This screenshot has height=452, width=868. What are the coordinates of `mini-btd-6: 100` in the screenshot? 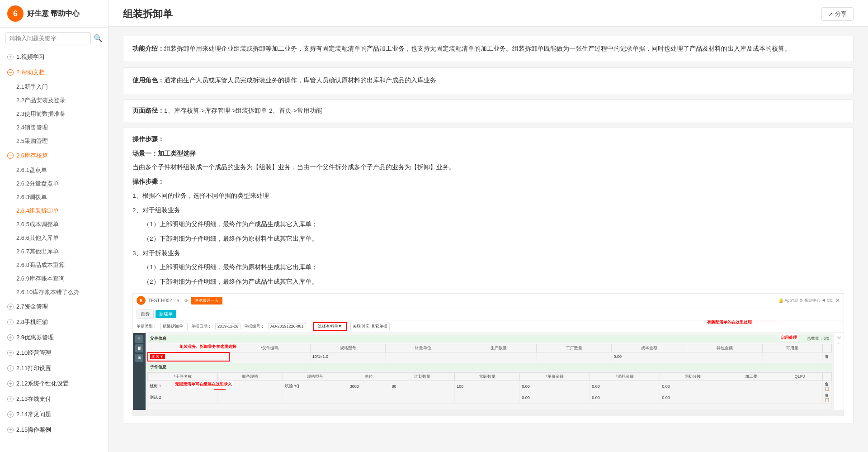 It's located at (487, 386).